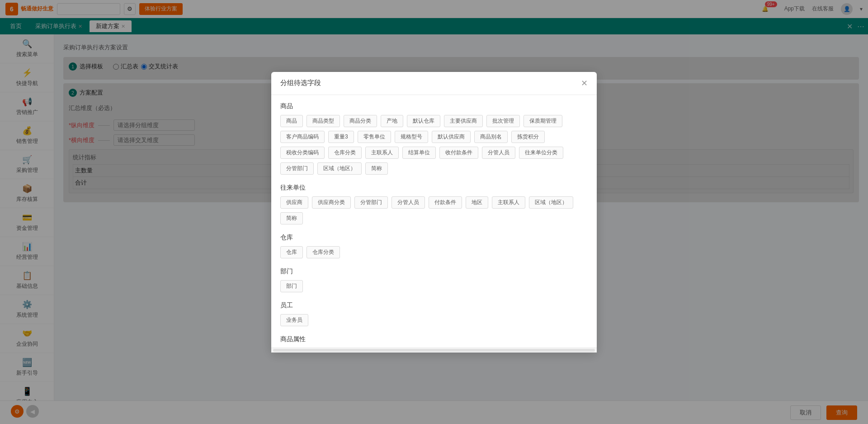 The image size is (868, 424). Describe the element at coordinates (360, 121) in the screenshot. I see `chip-product-category: 商品分类` at that location.